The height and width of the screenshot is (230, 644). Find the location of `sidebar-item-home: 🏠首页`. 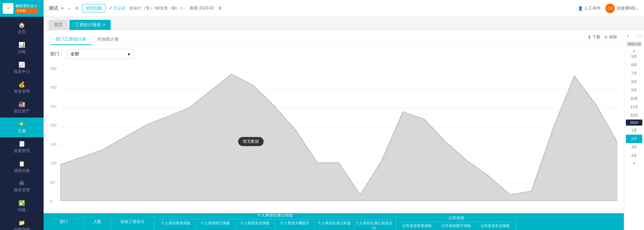

sidebar-item-home: 🏠首页 is located at coordinates (22, 28).